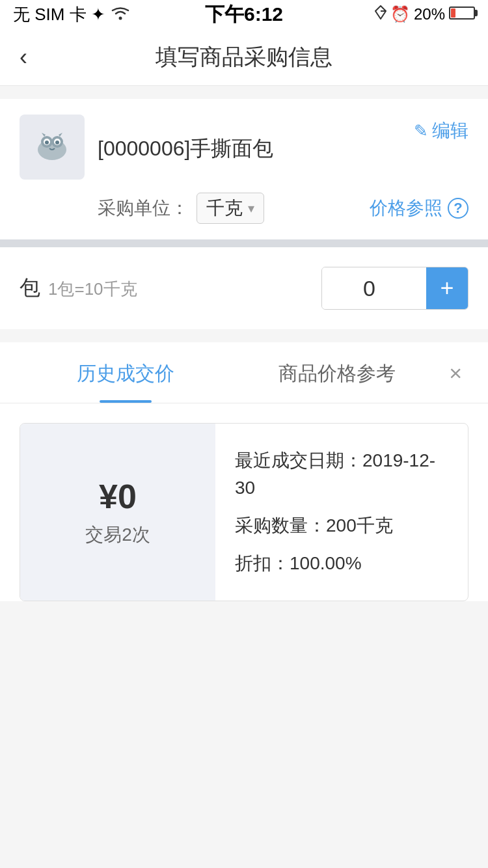  I want to click on transaction-price: ¥0, so click(118, 496).